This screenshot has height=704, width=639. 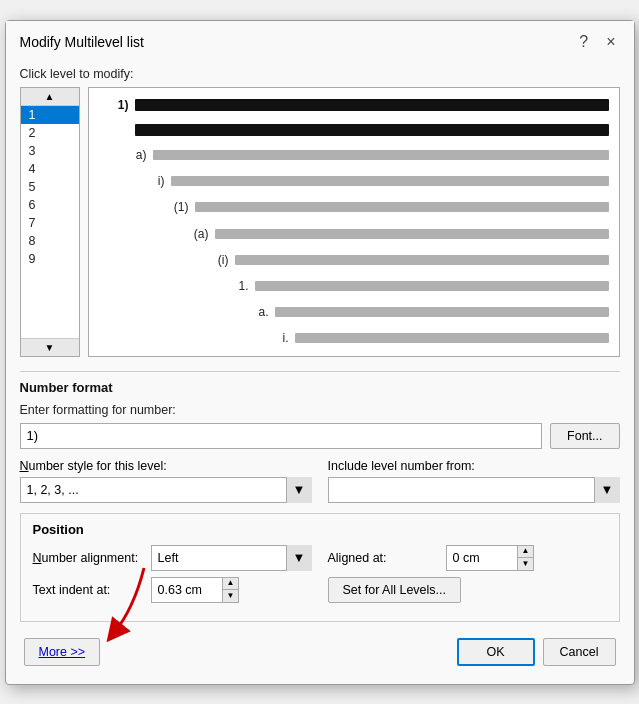 What do you see at coordinates (62, 652) in the screenshot?
I see `more-button: More >>` at bounding box center [62, 652].